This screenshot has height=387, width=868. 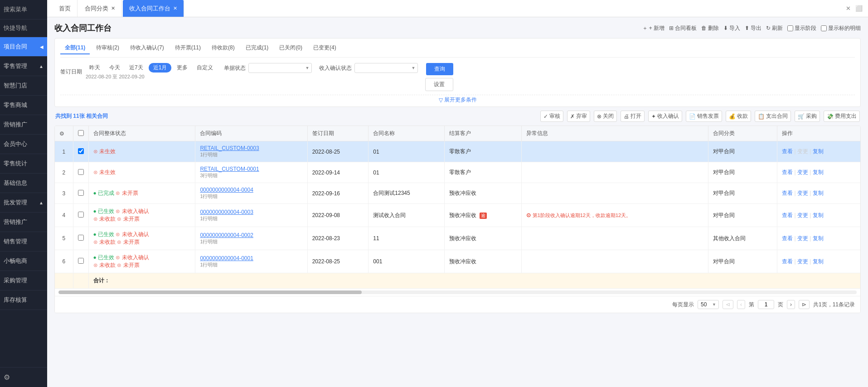 I want to click on sidebar-item-retail-stats: 零售统计, so click(x=24, y=164).